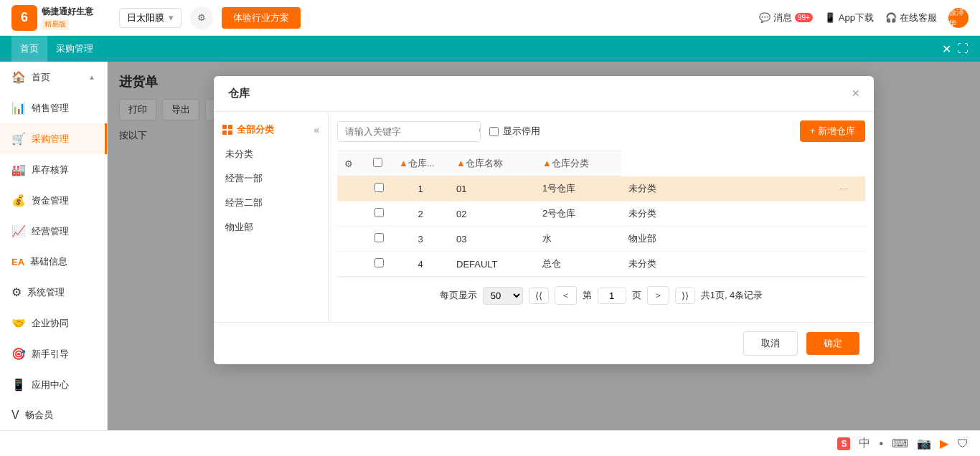  What do you see at coordinates (900, 443) in the screenshot?
I see `bottom-icon-keyboard: ⌨` at bounding box center [900, 443].